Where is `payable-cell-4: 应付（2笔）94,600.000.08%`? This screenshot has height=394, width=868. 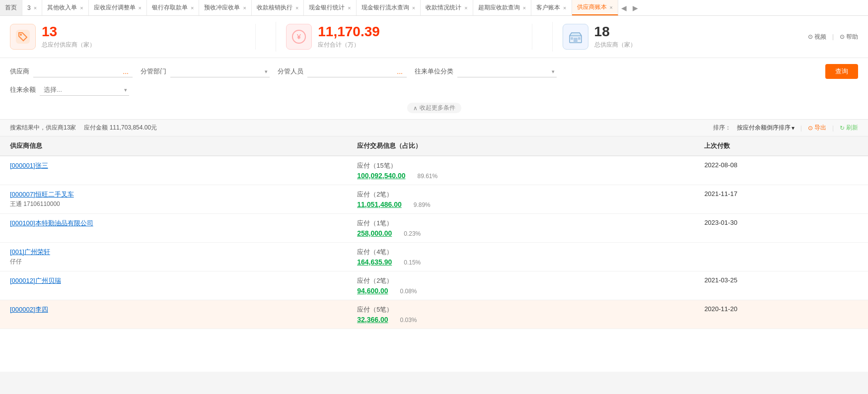
payable-cell-4: 应付（2笔）94,600.000.08% is located at coordinates (520, 286).